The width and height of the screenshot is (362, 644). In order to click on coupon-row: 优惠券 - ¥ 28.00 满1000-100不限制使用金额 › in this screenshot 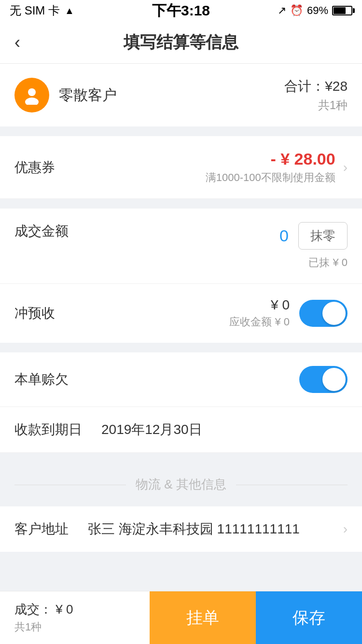, I will do `click(181, 168)`.